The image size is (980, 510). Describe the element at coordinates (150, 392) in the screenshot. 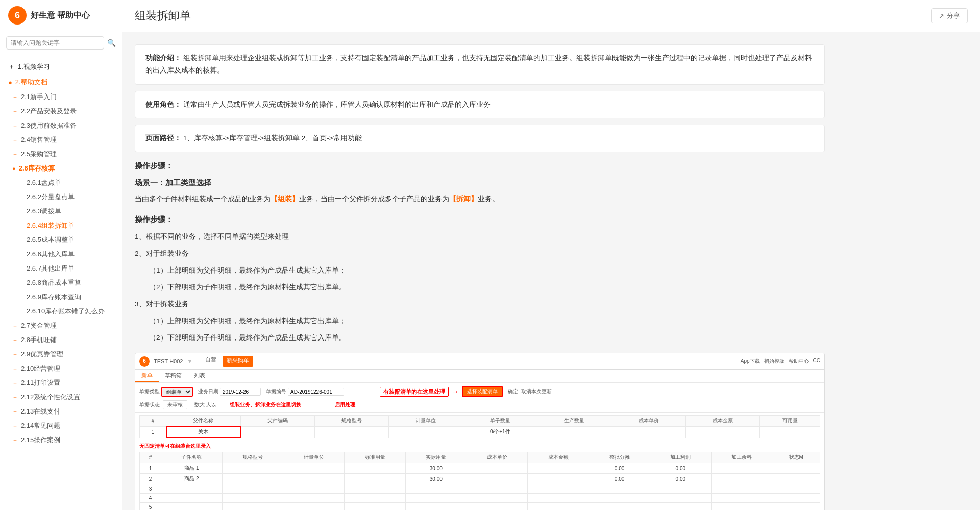

I see `type-label: 单据类型` at that location.